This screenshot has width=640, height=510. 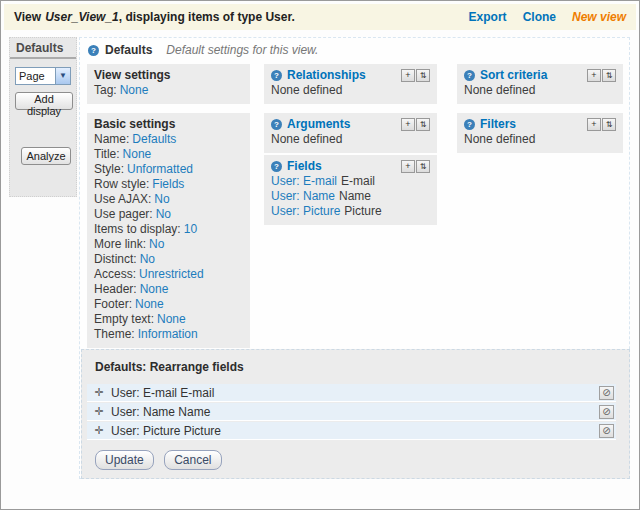 I want to click on panel-title: ? Sort criteria, so click(x=506, y=76).